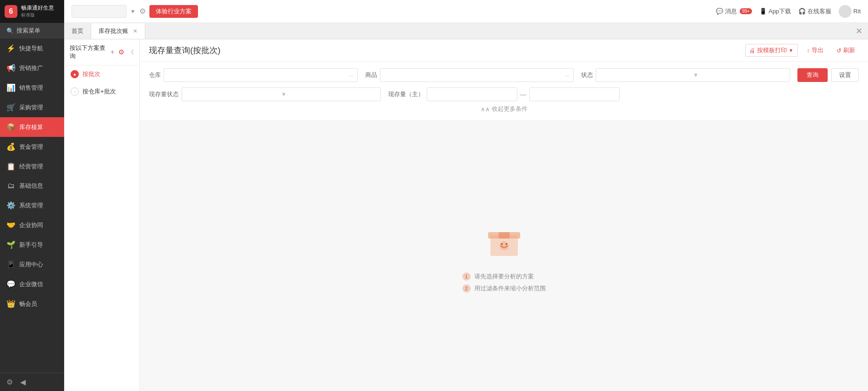  What do you see at coordinates (31, 167) in the screenshot?
I see `sidebar-item-label: 经营管理` at bounding box center [31, 167].